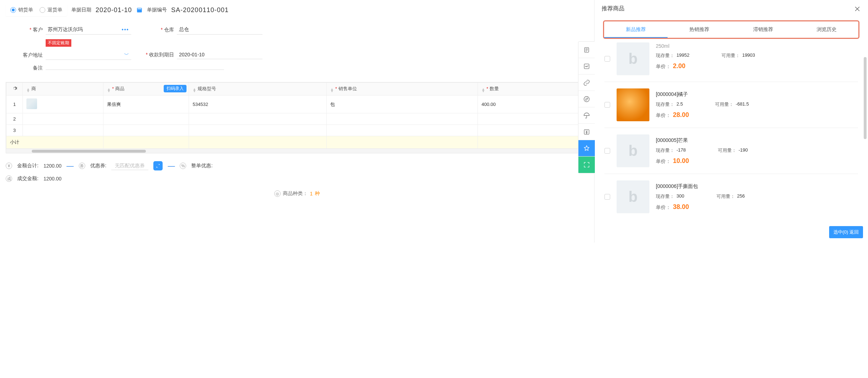 The height and width of the screenshot is (378, 868). I want to click on tab-new: 新品推荐, so click(636, 30).